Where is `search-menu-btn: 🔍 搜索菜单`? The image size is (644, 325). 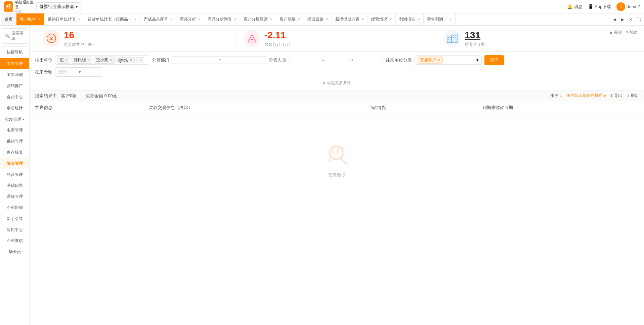
search-menu-btn: 🔍 搜索菜单 is located at coordinates (15, 36).